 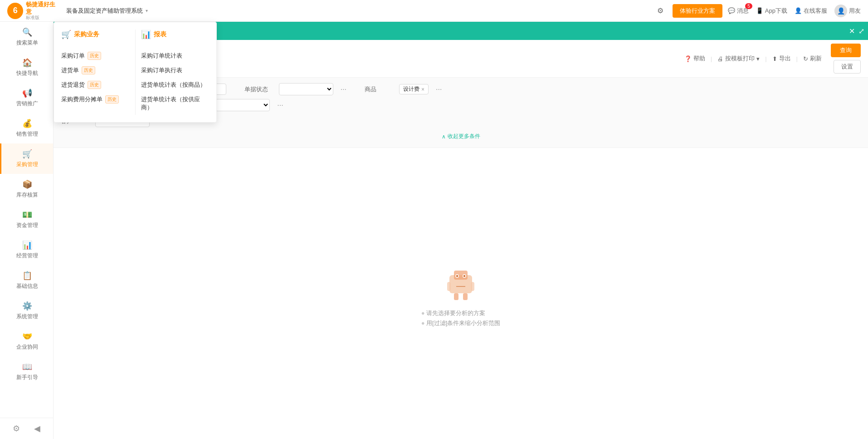 I want to click on export-icon: ⬆, so click(x=775, y=59).